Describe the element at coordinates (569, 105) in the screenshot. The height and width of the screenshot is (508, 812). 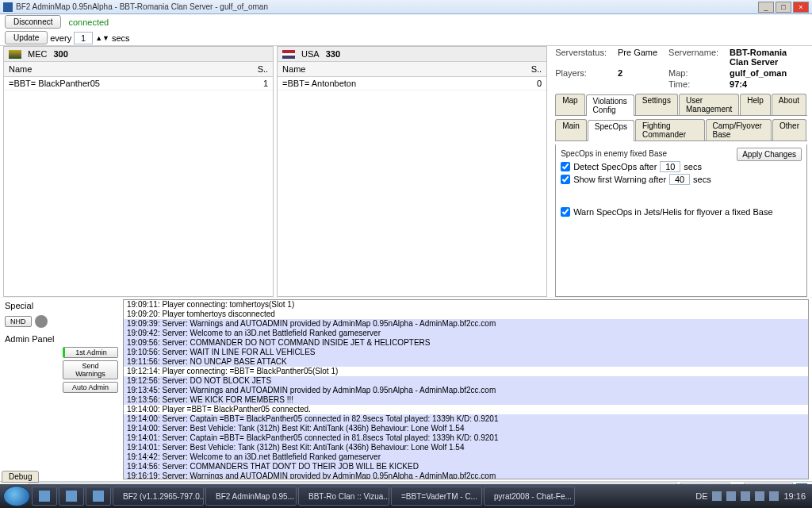
I see `tab-map: Map` at that location.